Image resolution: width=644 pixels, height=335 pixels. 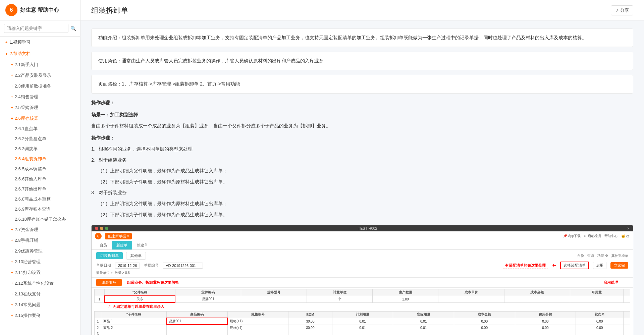 What do you see at coordinates (40, 139) in the screenshot?
I see `nav-item-2-6-2: 2.6.2分量盘点单` at bounding box center [40, 139].